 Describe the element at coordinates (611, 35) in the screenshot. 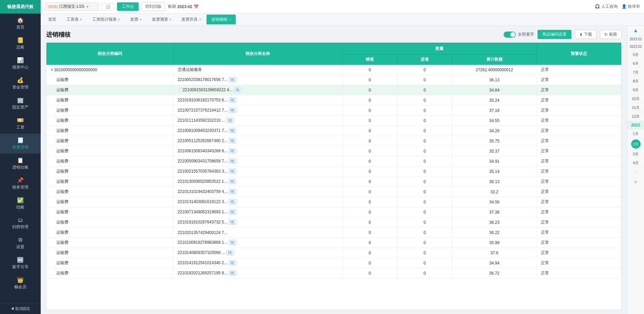

I see `refresh-button: ↻ 刷新` at that location.